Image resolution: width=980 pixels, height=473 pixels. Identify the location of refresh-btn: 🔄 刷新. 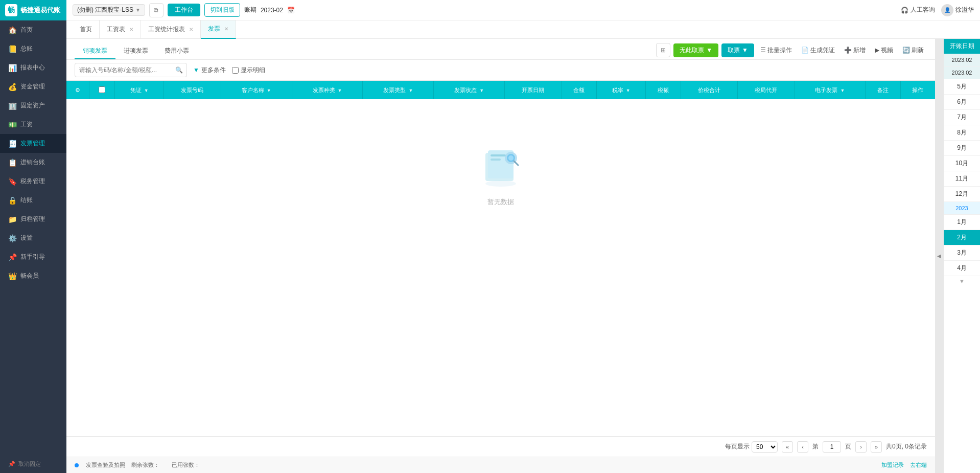
(913, 50).